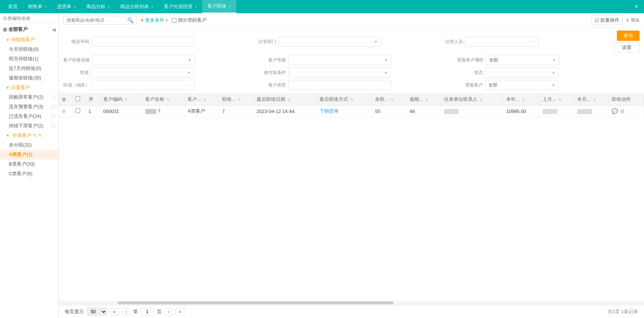  What do you see at coordinates (340, 85) in the screenshot?
I see `filter-cust-type-select` at bounding box center [340, 85].